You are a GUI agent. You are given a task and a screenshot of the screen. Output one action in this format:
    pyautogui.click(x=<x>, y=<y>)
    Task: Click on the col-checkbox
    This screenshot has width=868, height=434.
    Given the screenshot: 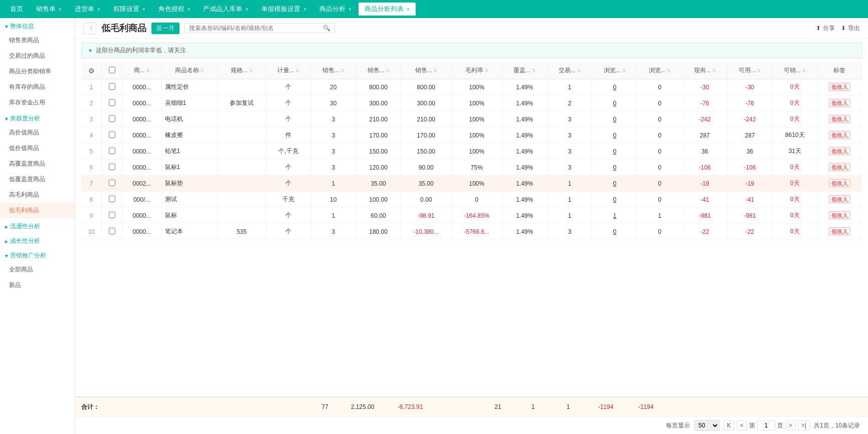 What is the action you would take?
    pyautogui.click(x=112, y=71)
    